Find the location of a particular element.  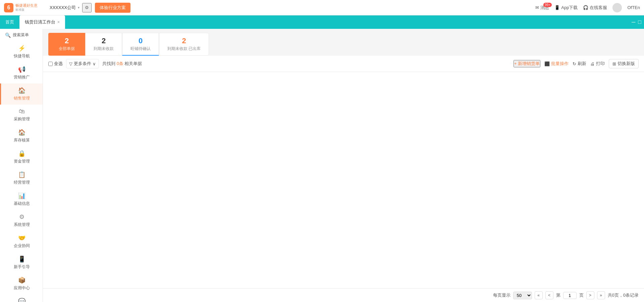

beginner-icon: 📱 is located at coordinates (22, 259).